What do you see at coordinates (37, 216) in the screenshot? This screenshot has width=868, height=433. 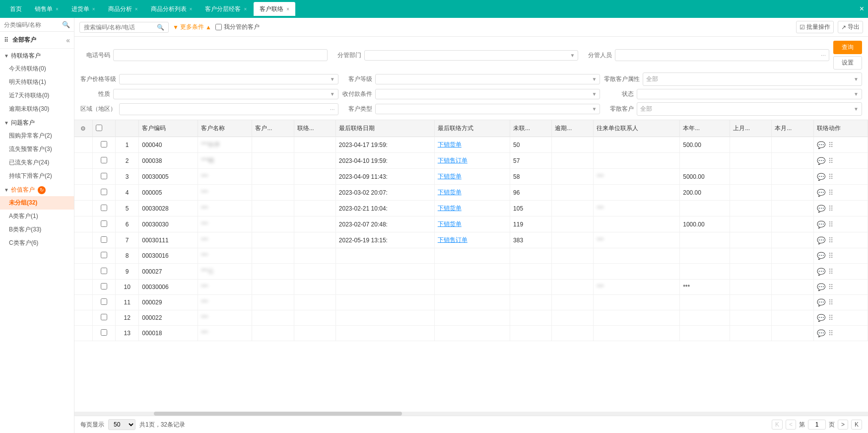 I see `sidebar-item-class-a: A类客户(1)` at bounding box center [37, 216].